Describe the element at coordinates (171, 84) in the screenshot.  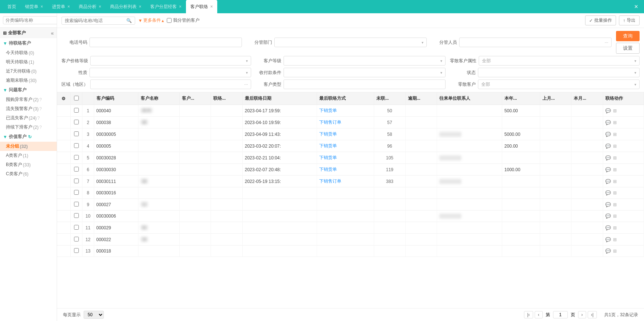
I see `filter-region-input: ···` at that location.